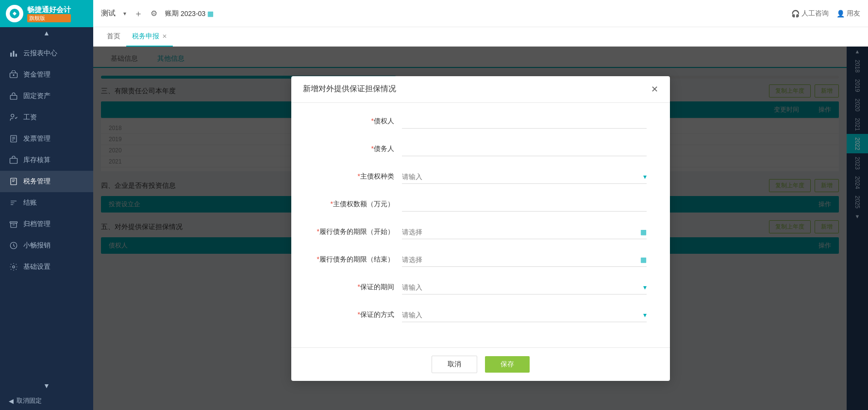  Describe the element at coordinates (14, 53) in the screenshot. I see `chart-icon` at that location.